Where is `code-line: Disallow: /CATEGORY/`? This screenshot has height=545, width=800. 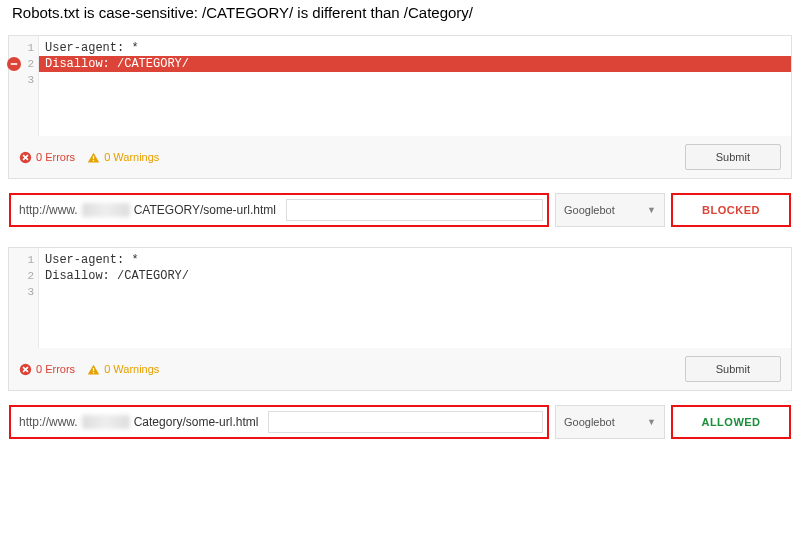
code-line: Disallow: /CATEGORY/ is located at coordinates (415, 276).